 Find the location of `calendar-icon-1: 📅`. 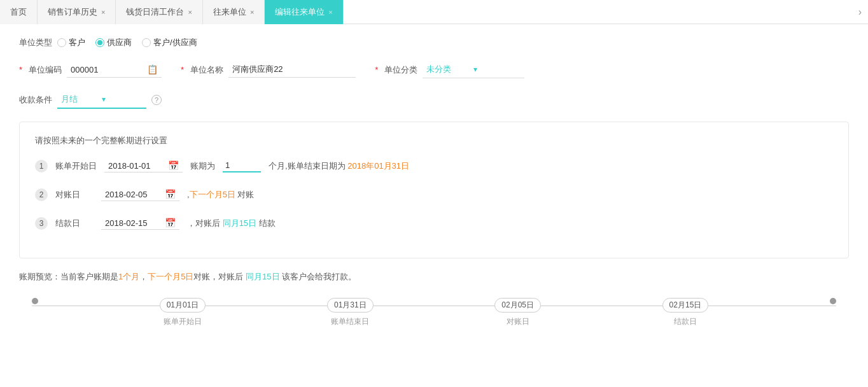

calendar-icon-1: 📅 is located at coordinates (173, 165).